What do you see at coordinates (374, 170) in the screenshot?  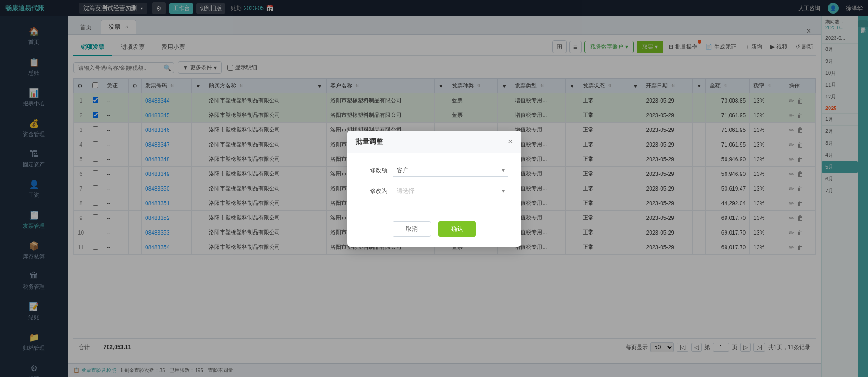 I see `modify-field-label: 修改项` at bounding box center [374, 170].